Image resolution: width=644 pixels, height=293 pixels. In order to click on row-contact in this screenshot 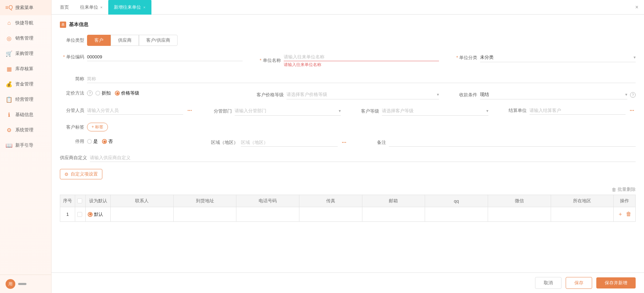, I will do `click(142, 214)`.